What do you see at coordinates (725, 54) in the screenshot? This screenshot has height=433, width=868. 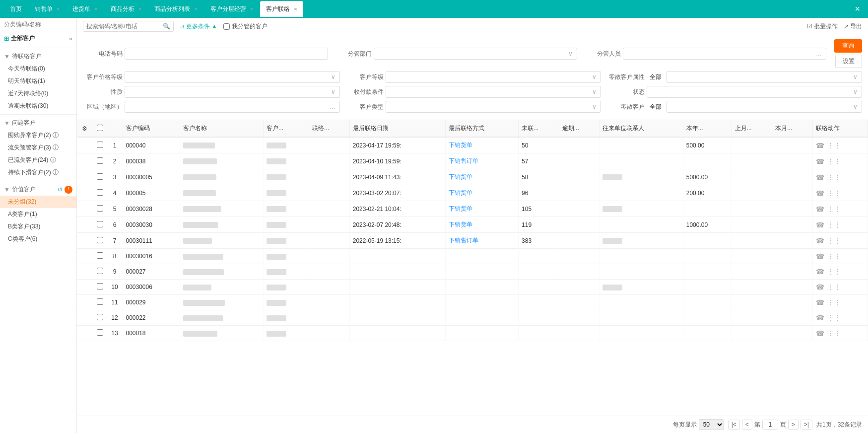 I see `filter-staff-select: …` at bounding box center [725, 54].